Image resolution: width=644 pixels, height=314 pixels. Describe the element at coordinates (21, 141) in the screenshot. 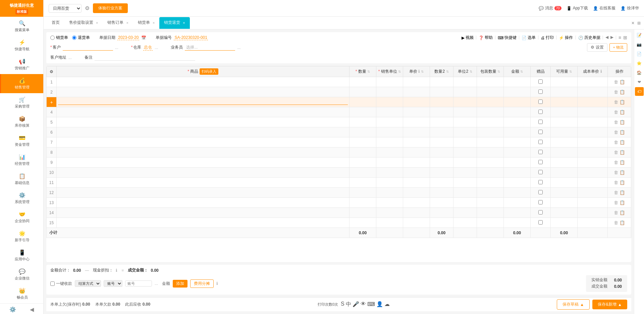

I see `sidebar-item-finance: 💳 资金管理` at that location.